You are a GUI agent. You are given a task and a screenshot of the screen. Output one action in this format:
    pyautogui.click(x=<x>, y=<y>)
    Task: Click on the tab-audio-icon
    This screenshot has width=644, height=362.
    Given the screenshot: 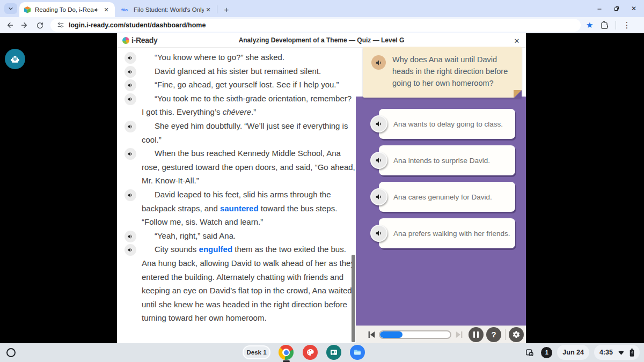 What is the action you would take?
    pyautogui.click(x=97, y=10)
    